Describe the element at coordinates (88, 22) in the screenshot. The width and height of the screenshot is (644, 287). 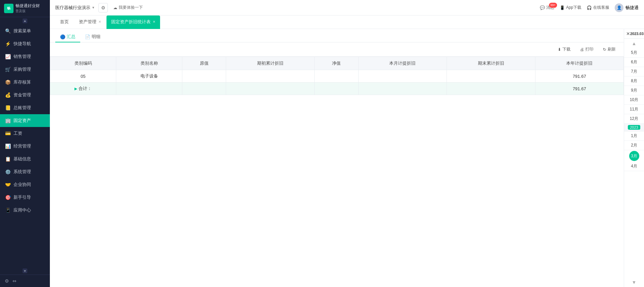
I see `tab-label: 资产管理` at that location.